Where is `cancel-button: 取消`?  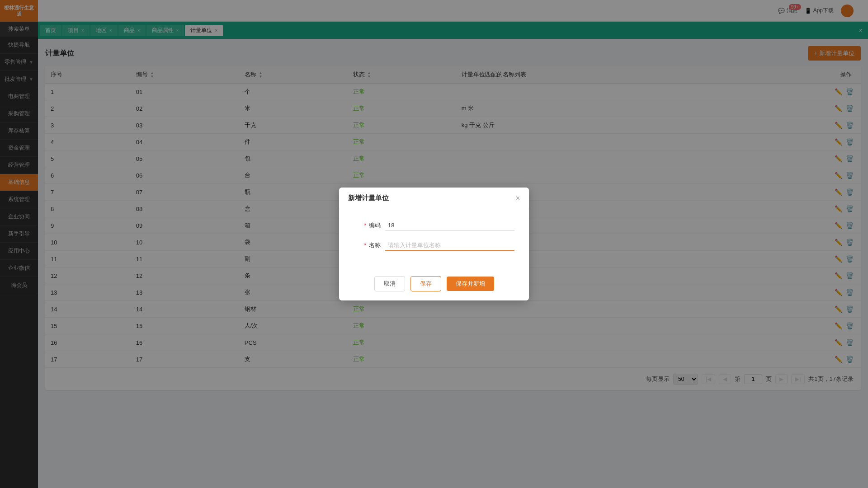 cancel-button: 取消 is located at coordinates (390, 284).